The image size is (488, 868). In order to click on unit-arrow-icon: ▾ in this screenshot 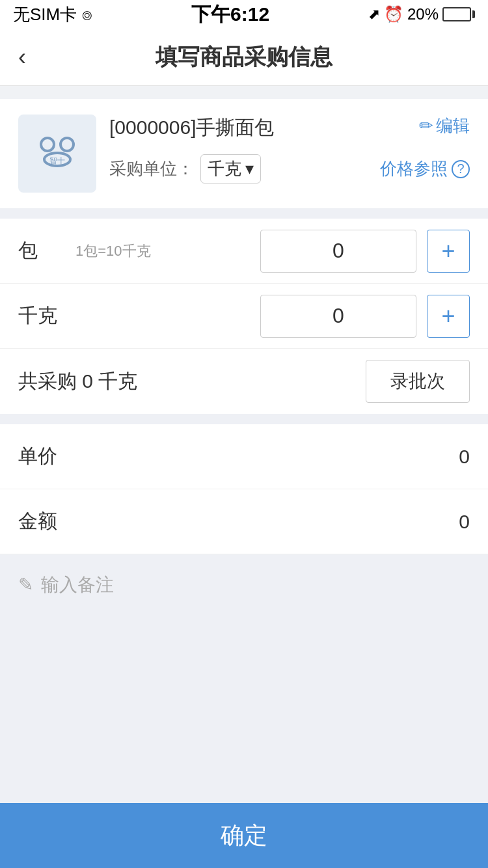, I will do `click(250, 169)`.